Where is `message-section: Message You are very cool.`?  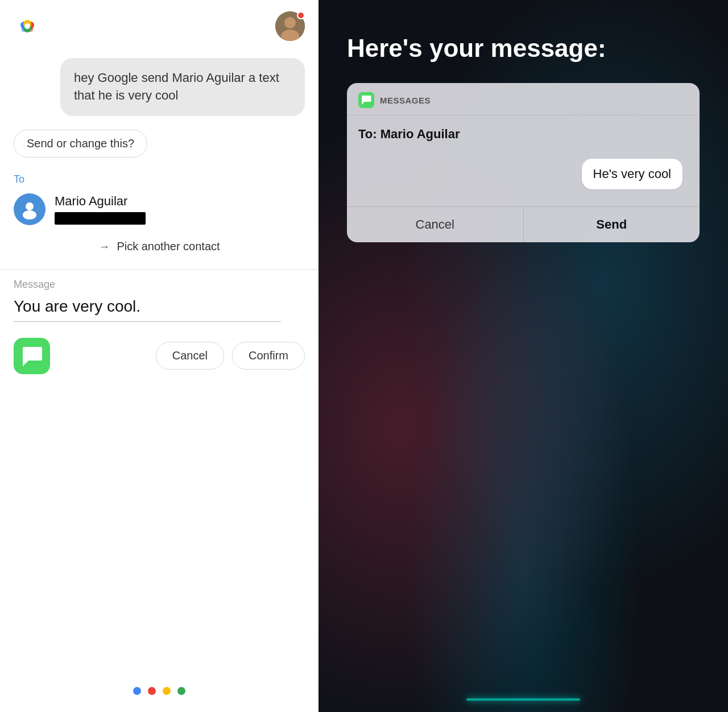 message-section: Message You are very cool. is located at coordinates (159, 308).